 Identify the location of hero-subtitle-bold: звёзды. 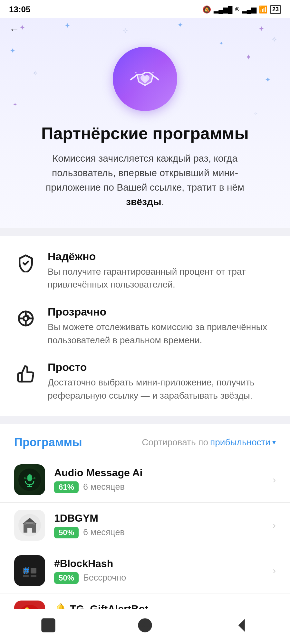
(144, 202).